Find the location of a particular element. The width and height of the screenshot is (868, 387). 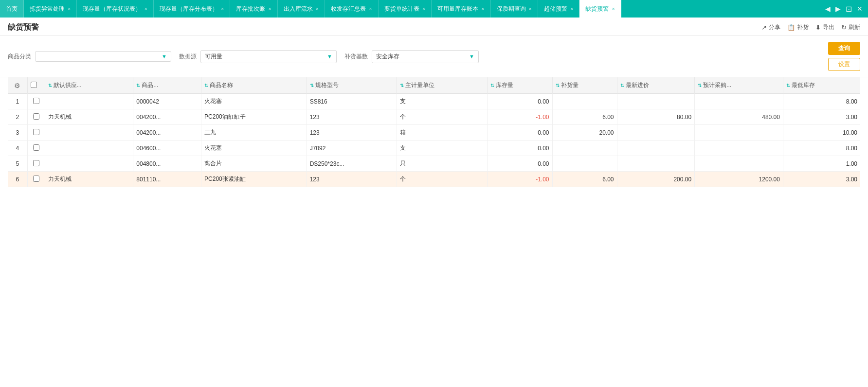

nav-tab-close-5: × is located at coordinates (317, 9).